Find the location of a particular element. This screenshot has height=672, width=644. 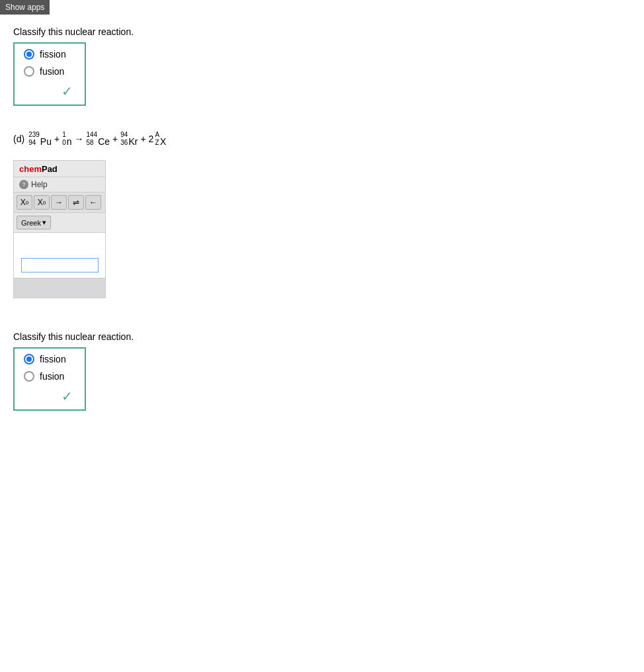

fusion-label-bottom: fusion is located at coordinates (52, 376).